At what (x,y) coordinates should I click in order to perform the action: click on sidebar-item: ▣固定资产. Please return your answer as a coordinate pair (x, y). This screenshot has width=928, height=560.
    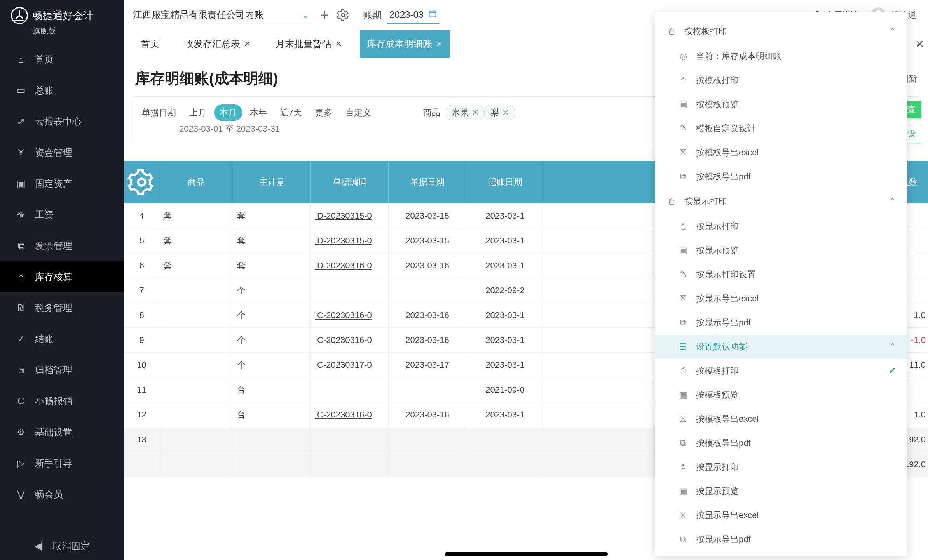
    Looking at the image, I should click on (62, 184).